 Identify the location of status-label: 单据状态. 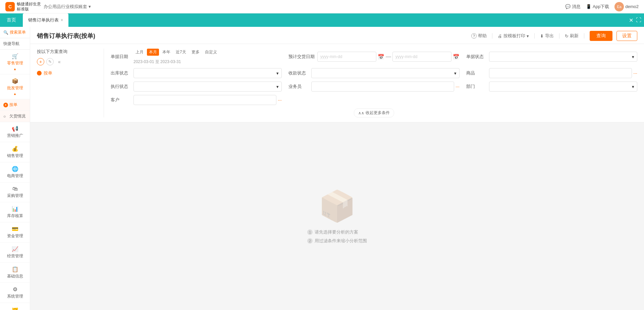
(476, 57).